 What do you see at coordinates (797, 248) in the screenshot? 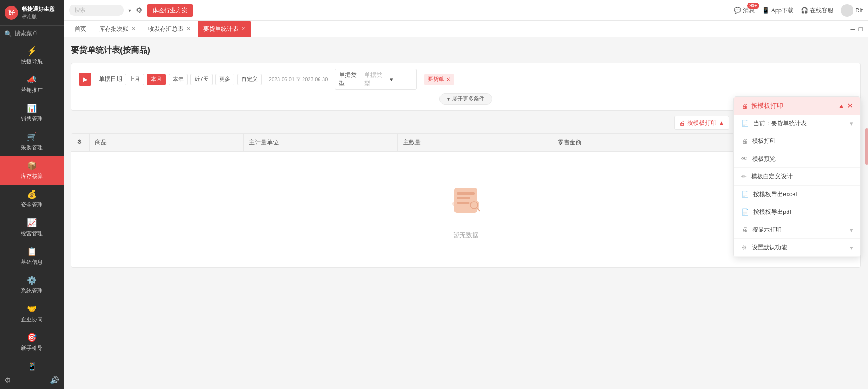
I see `dropdown-section-set-default: ⚙ 设置默认功能 ▾` at bounding box center [797, 248].